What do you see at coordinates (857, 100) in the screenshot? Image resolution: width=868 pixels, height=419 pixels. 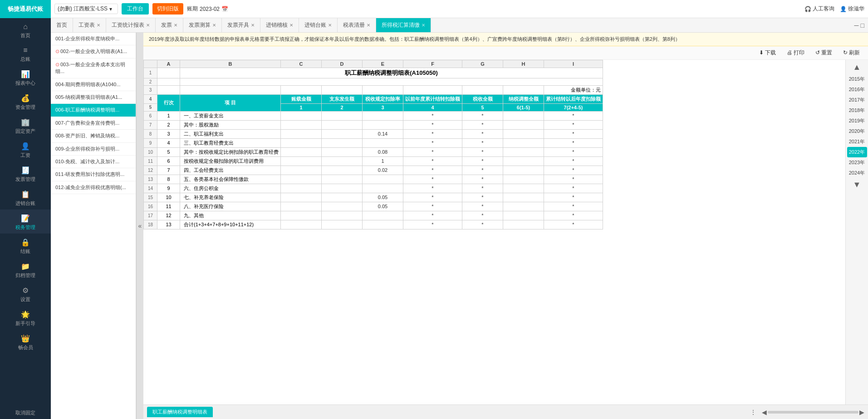 I see `year-button: 2017年` at bounding box center [857, 100].